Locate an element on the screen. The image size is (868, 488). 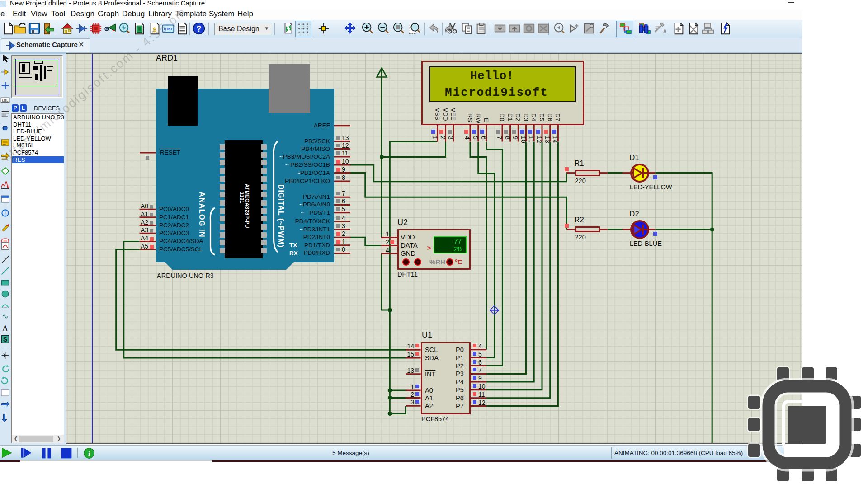
svg-text: LBL is located at coordinates (5, 100).